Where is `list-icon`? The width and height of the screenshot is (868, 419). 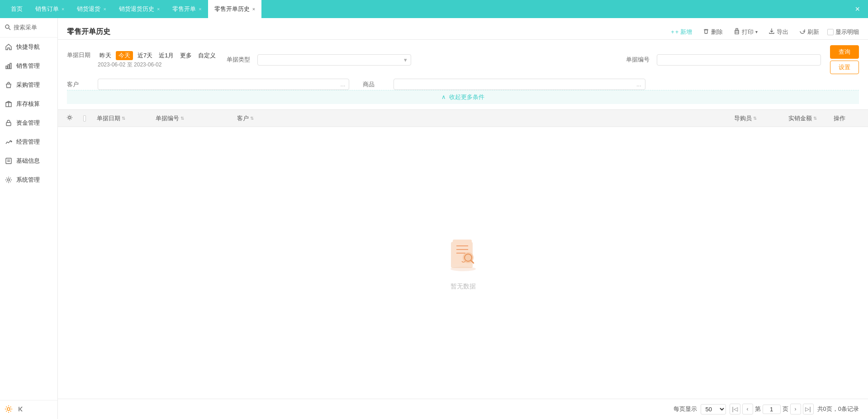 list-icon is located at coordinates (9, 161).